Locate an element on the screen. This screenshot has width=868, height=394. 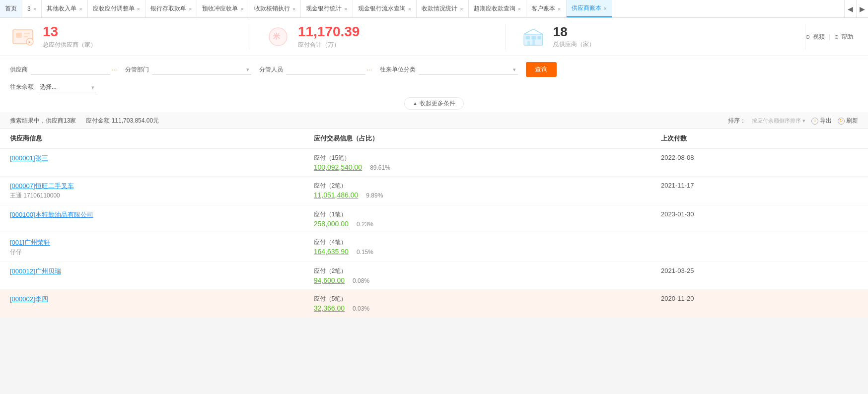
trans-amount-link: 94,600.00 is located at coordinates (329, 280).